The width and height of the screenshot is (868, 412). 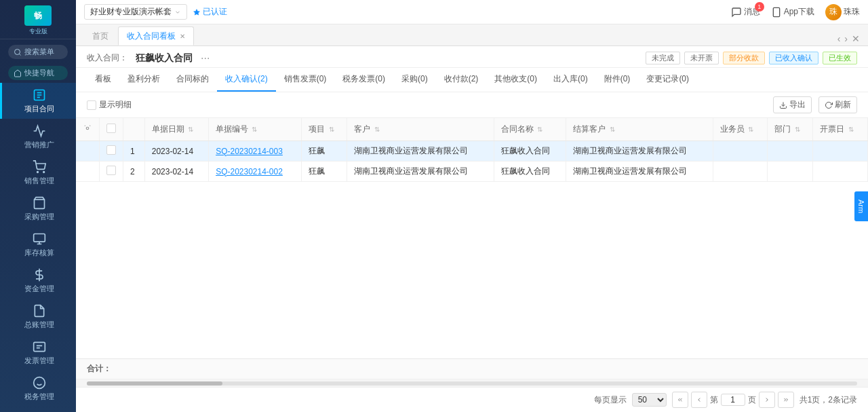 What do you see at coordinates (571, 80) in the screenshot?
I see `subtab-storage: 出入库(0)` at bounding box center [571, 80].